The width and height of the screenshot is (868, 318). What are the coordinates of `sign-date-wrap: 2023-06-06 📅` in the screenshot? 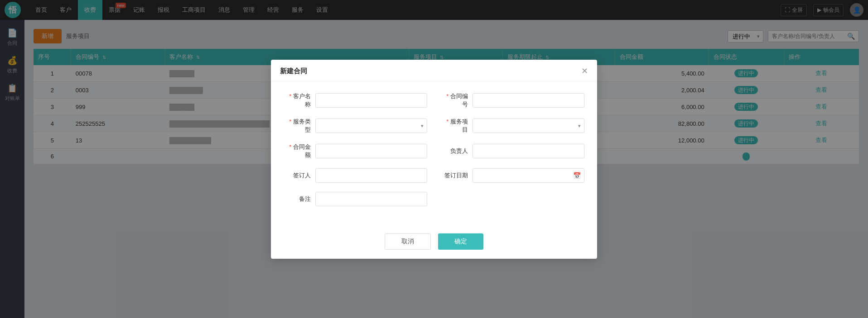 It's located at (528, 176).